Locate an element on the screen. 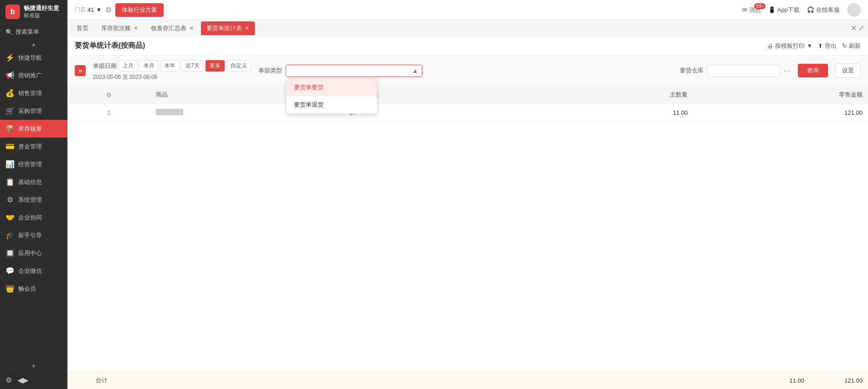  guide-icon: 🎓 is located at coordinates (10, 235).